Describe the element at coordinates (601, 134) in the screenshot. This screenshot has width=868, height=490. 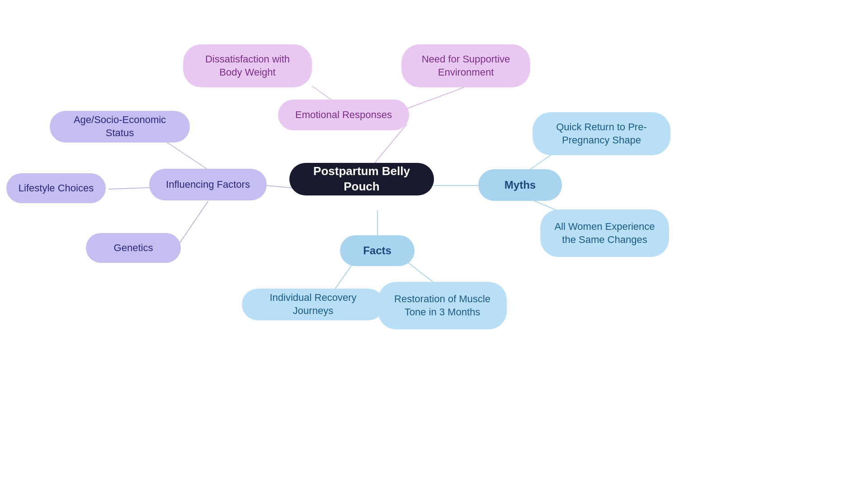
I see `quick-return-label: Quick Return to Pre-Pregnancy Shape` at that location.